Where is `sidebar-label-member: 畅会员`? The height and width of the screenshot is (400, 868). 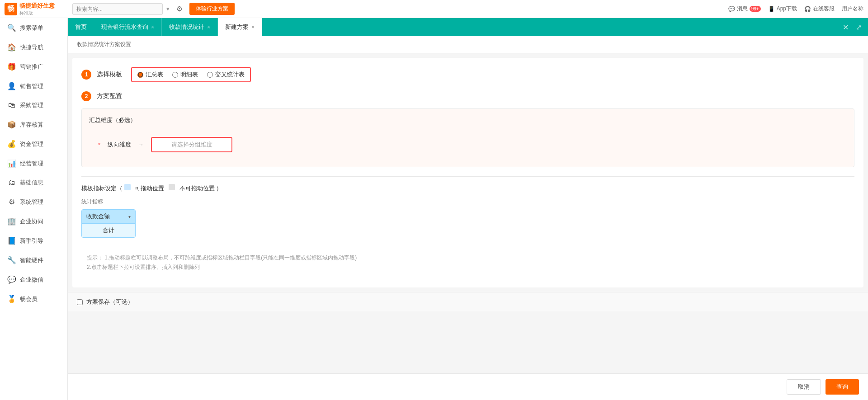
sidebar-label-member: 畅会员 is located at coordinates (29, 299).